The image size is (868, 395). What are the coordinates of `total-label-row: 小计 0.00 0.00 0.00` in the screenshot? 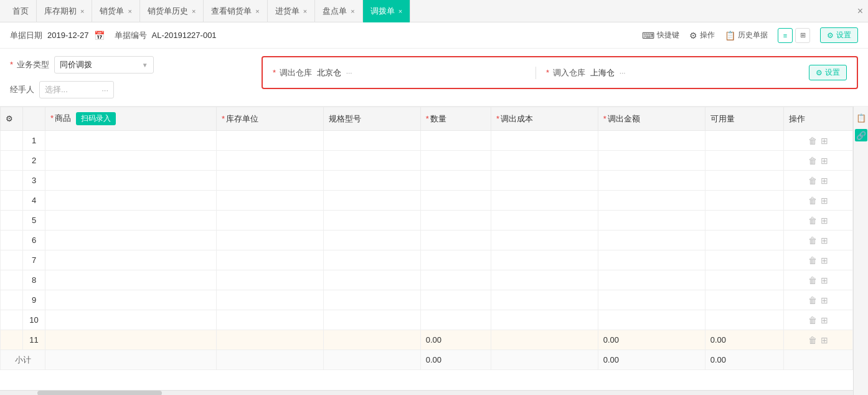 It's located at (427, 360).